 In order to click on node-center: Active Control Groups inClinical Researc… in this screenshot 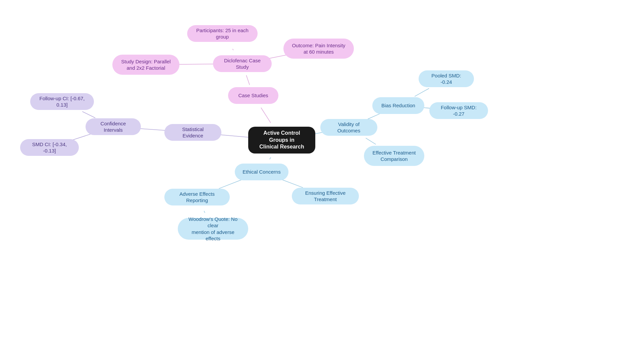, I will do `click(282, 140)`.